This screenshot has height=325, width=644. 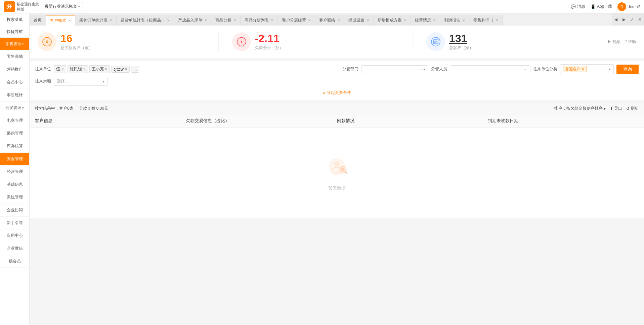 What do you see at coordinates (563, 121) in the screenshot?
I see `col-due-date: 到期未收款日期` at bounding box center [563, 121].